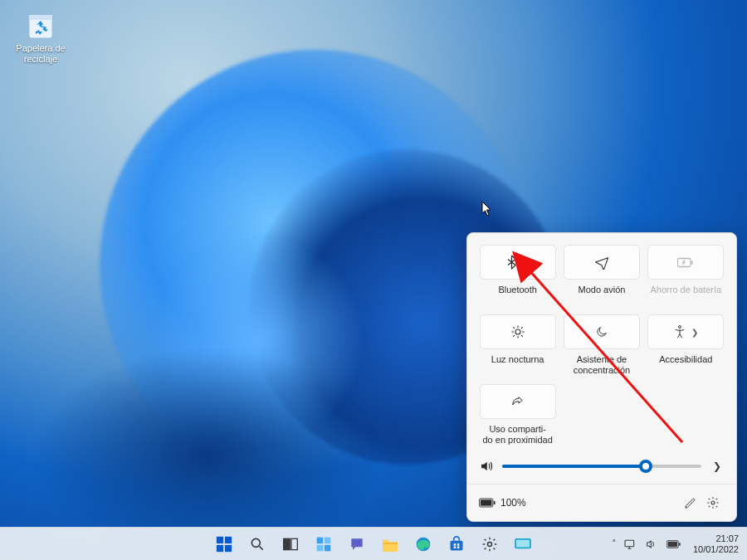  Describe the element at coordinates (41, 53) in the screenshot. I see `recycle-bin-label: Papelera de reciclaje` at that location.